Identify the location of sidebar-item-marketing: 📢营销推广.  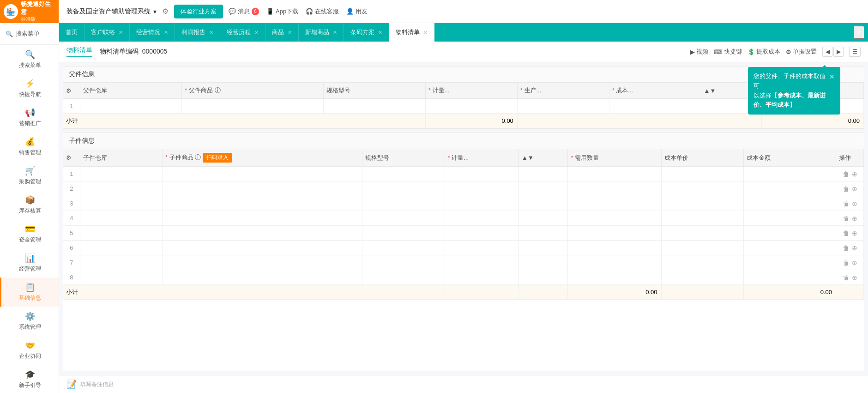
(30, 117).